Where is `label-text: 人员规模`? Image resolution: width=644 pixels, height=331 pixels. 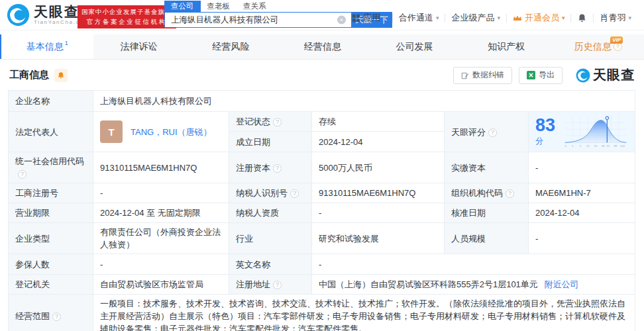 label-text: 人员规模 is located at coordinates (468, 238).